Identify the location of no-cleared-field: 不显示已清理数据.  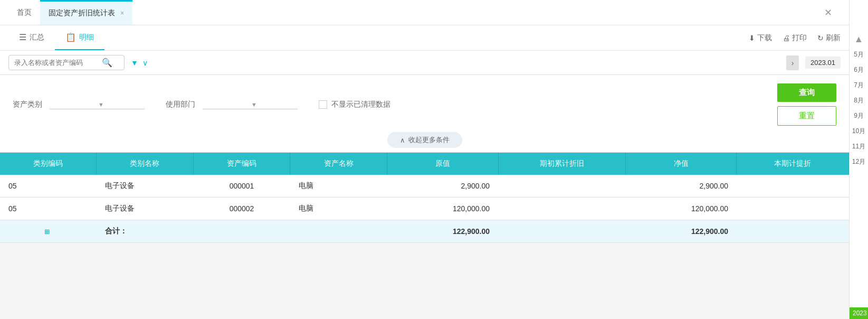
(355, 105).